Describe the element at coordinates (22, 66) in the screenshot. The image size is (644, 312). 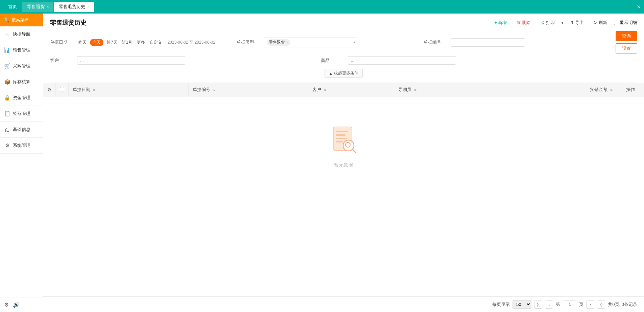
I see `sidebar-item-purchase-mgmt: 🛒 采购管理` at that location.